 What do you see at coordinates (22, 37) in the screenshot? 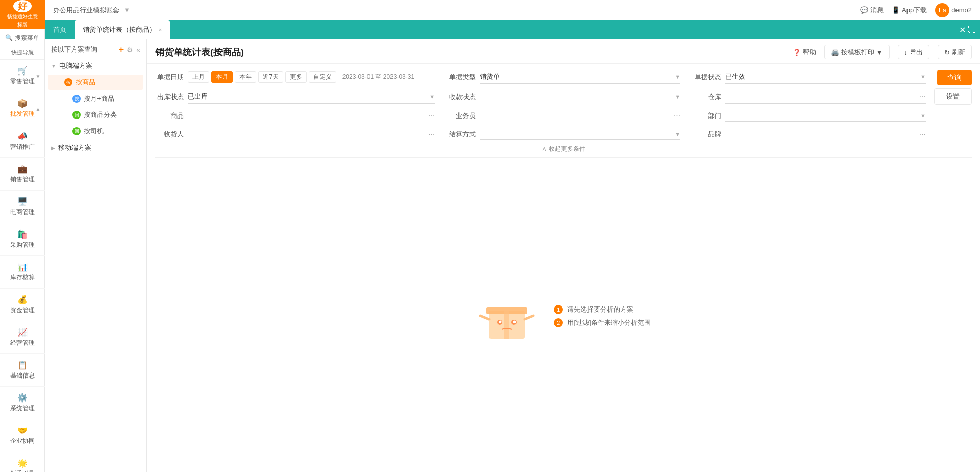
I see `search-menu: 🔍 搜索菜单` at bounding box center [22, 37].